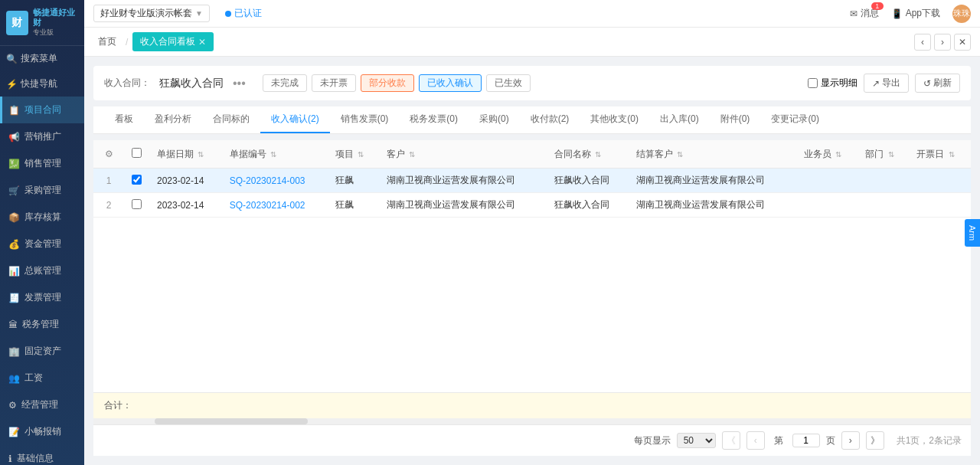  What do you see at coordinates (923, 42) in the screenshot?
I see `nav-prev-button: ‹` at bounding box center [923, 42].